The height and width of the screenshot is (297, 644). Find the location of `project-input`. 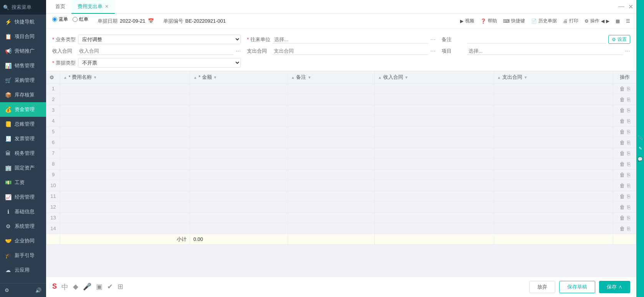

project-input is located at coordinates (545, 51).